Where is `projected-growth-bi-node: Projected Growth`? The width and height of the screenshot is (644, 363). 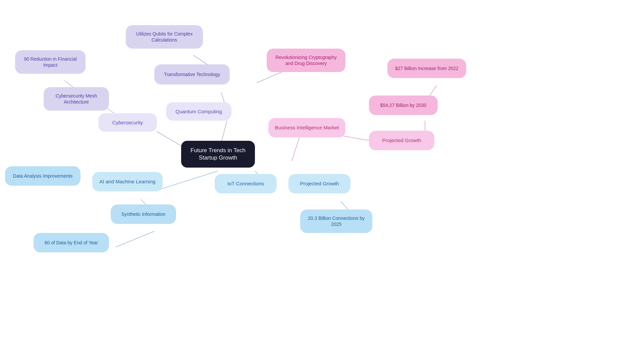 projected-growth-bi-node: Projected Growth is located at coordinates (402, 140).